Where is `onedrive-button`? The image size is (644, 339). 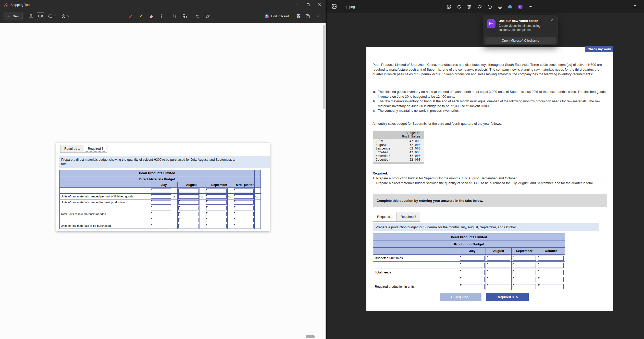
onedrive-button is located at coordinates (510, 7).